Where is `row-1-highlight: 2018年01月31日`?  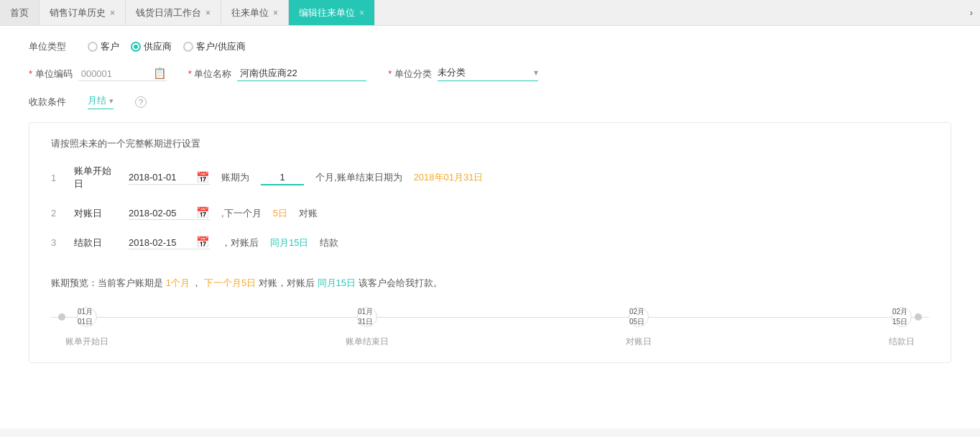
row-1-highlight: 2018年01月31日 is located at coordinates (448, 178).